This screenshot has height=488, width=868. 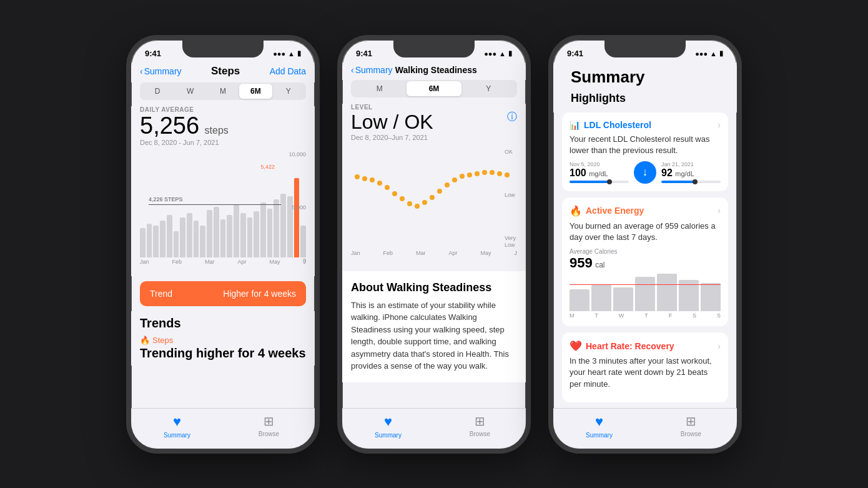 What do you see at coordinates (190, 91) in the screenshot?
I see `tab-w: W` at bounding box center [190, 91].